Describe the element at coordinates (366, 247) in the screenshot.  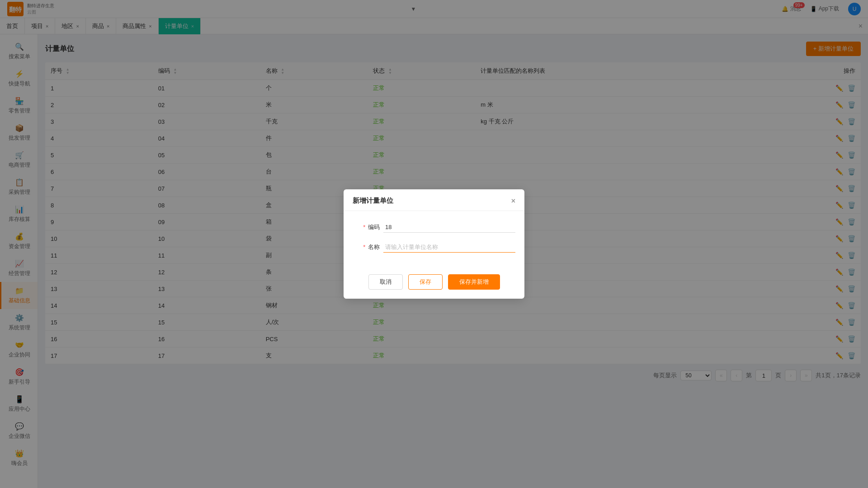
I see `name-label: * 名称` at that location.